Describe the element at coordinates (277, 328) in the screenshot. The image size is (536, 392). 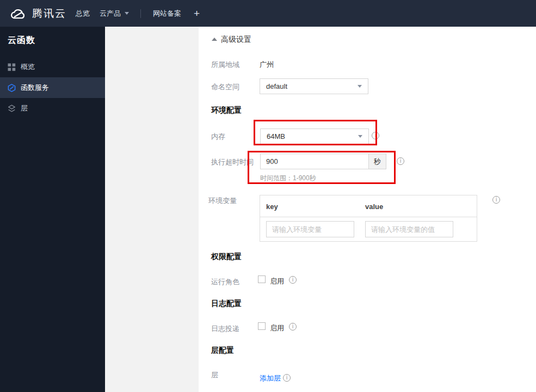
I see `log-enable-label: 启用` at that location.